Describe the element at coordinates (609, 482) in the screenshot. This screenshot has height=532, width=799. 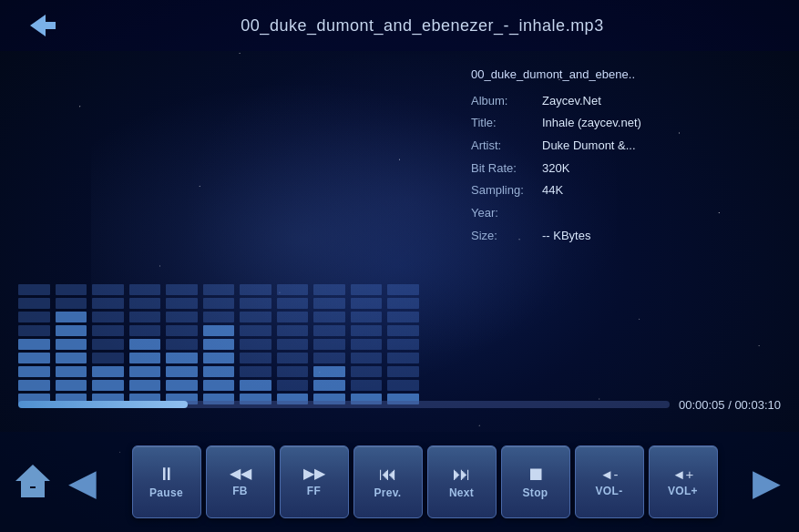
I see `vol-down-button: ◄- VOL-` at that location.